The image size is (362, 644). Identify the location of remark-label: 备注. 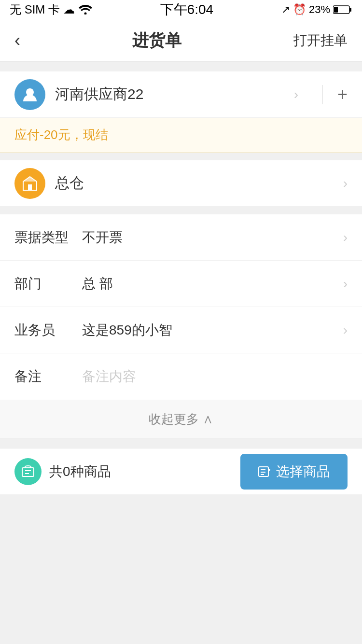
(48, 377).